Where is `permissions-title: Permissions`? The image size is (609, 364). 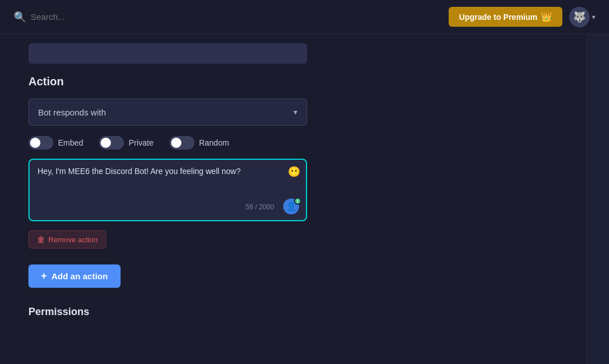
permissions-title: Permissions is located at coordinates (305, 312).